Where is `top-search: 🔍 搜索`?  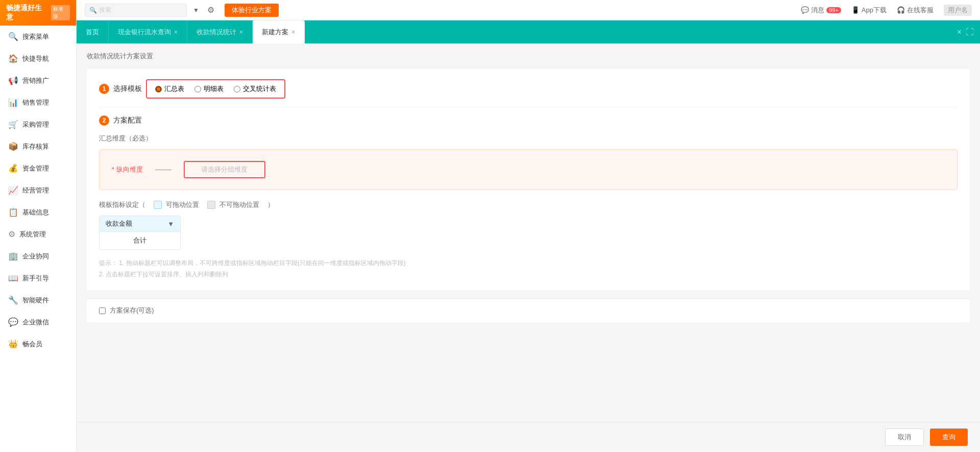 top-search: 🔍 搜索 is located at coordinates (136, 10).